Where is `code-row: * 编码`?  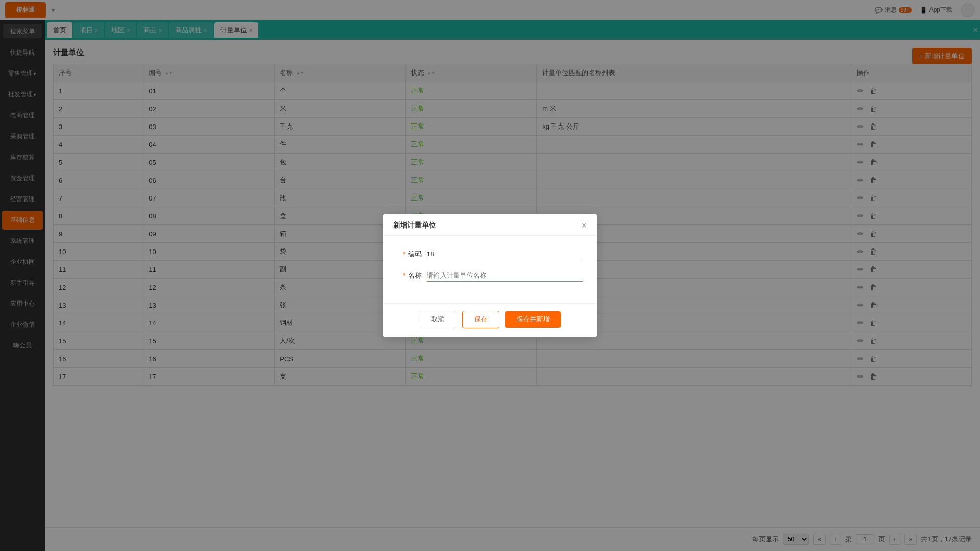 code-row: * 编码 is located at coordinates (490, 254).